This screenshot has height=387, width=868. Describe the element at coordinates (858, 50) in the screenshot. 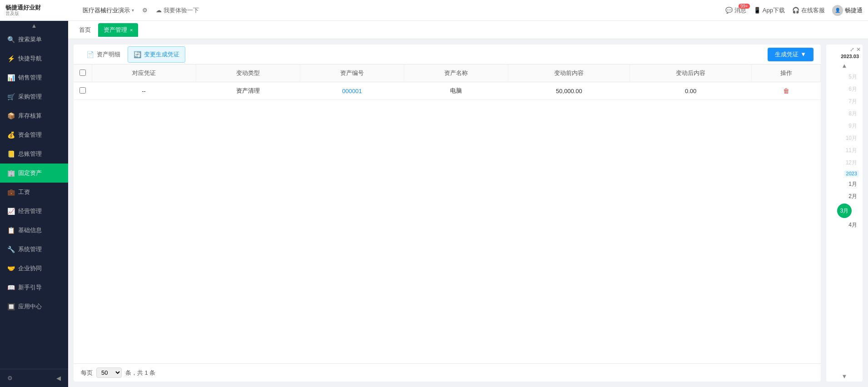

I see `calendar-close-icon: ✕` at that location.